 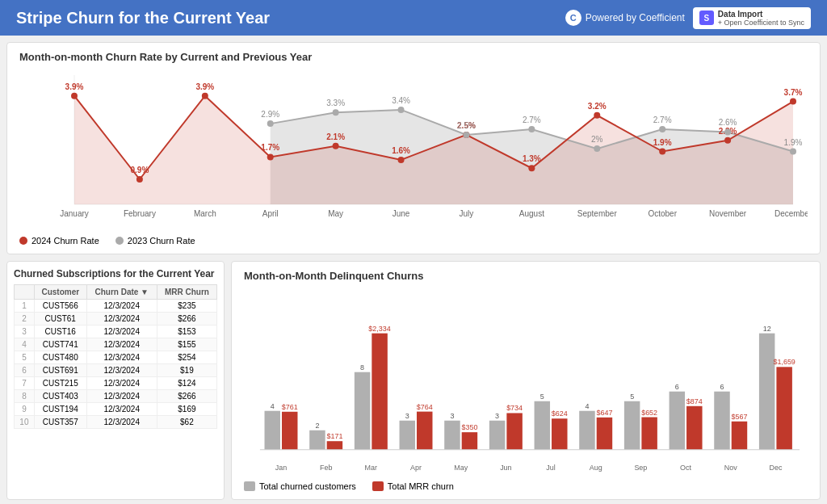 What do you see at coordinates (116, 345) in the screenshot?
I see `table-row: 4CUST74112/3/2024$155` at bounding box center [116, 345].